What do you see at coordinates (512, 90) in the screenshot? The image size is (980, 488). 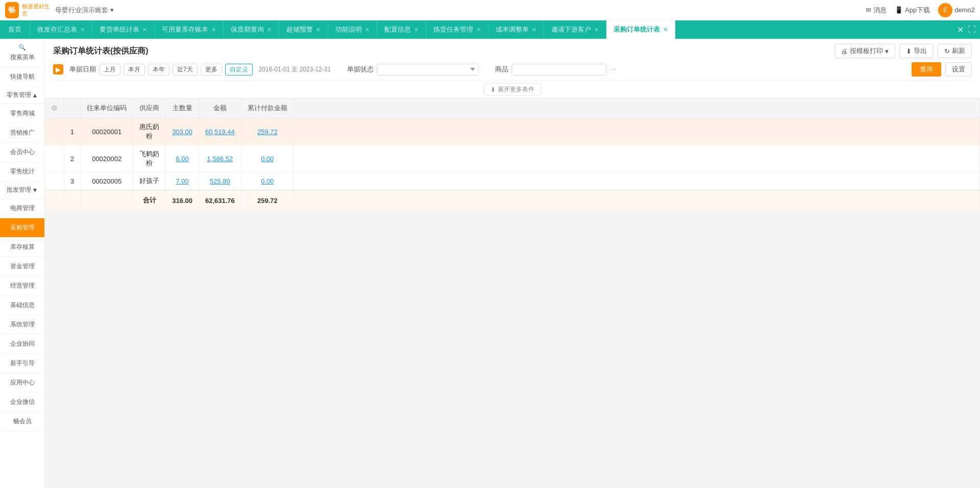 I see `expand-more-button: ⬇ 展开更多条件` at bounding box center [512, 90].